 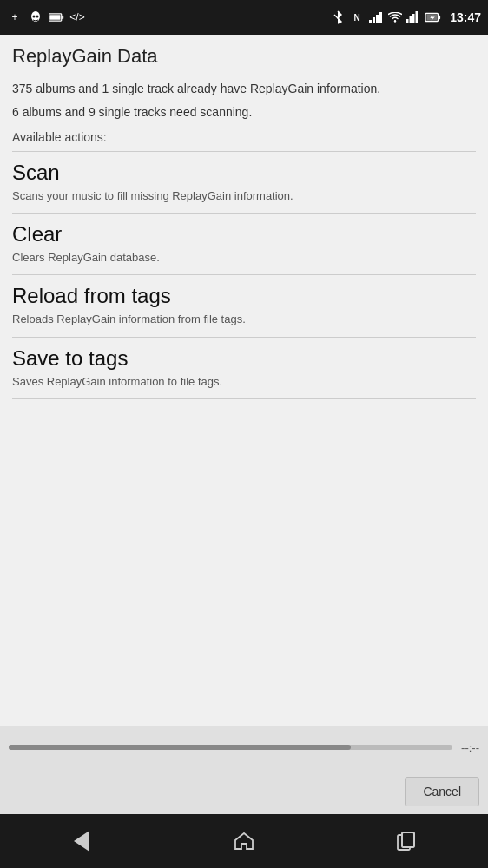 I want to click on cancel-button: Cancel, so click(x=442, y=792).